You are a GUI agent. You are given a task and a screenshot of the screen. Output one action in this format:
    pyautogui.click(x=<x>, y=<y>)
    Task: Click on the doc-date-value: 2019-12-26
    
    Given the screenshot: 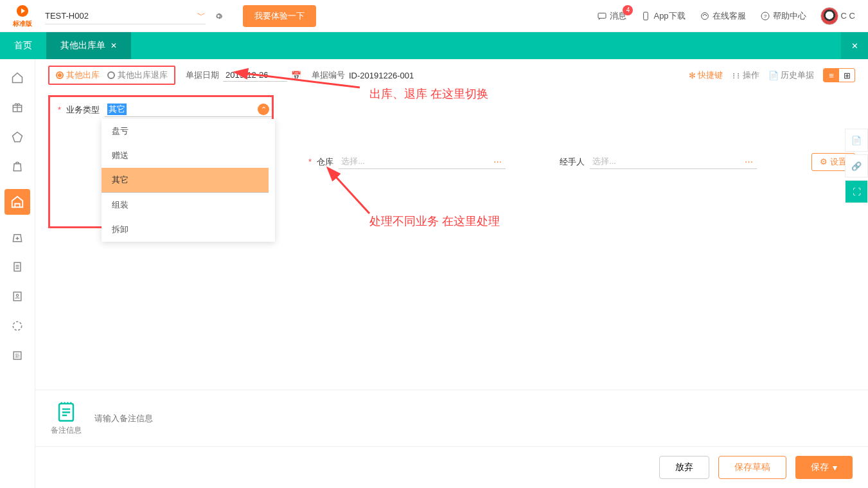 What is the action you would take?
    pyautogui.click(x=255, y=75)
    